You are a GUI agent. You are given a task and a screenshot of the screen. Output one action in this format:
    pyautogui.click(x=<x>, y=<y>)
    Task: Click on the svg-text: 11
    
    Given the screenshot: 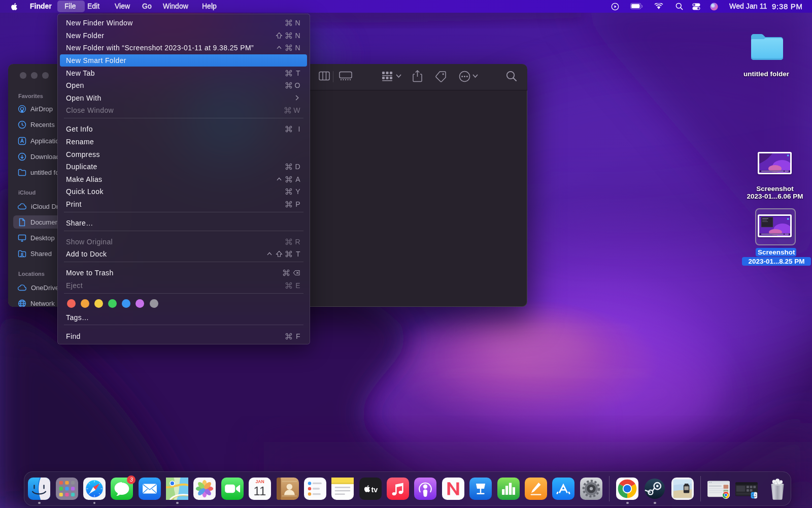 What is the action you would take?
    pyautogui.click(x=260, y=491)
    